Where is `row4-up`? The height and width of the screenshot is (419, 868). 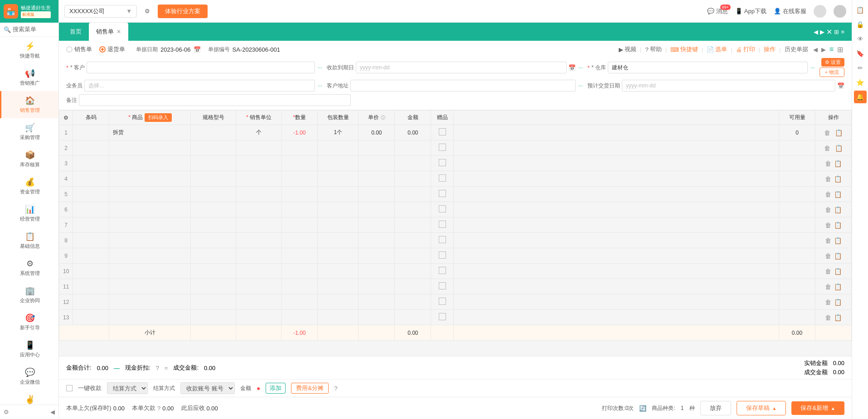 row4-up is located at coordinates (377, 179).